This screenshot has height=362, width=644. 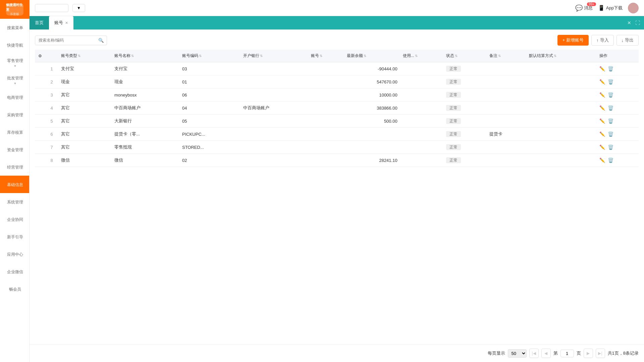 What do you see at coordinates (210, 160) in the screenshot?
I see `cell-account-code: 02` at bounding box center [210, 160].